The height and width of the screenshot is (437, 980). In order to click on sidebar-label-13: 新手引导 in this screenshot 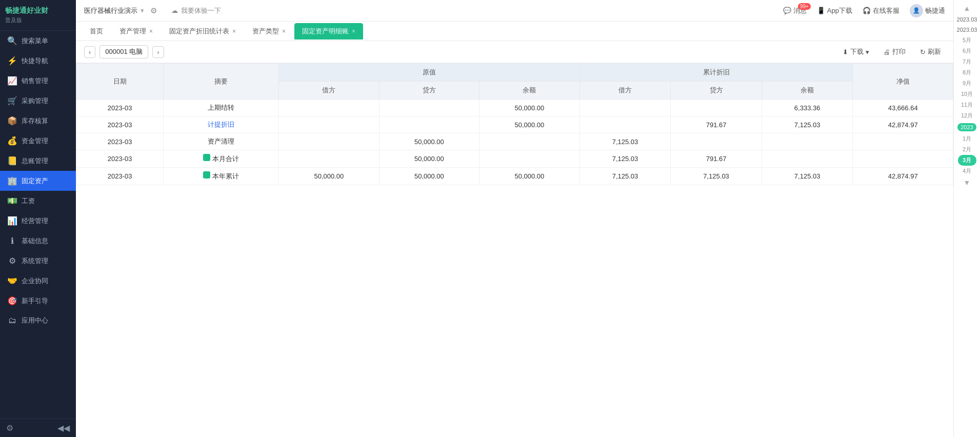, I will do `click(35, 301)`.